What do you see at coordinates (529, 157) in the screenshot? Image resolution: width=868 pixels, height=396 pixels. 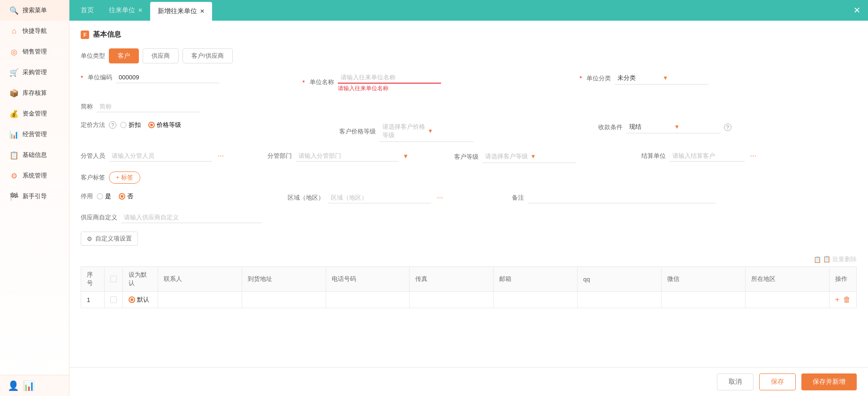 I see `customer-level-select: 请选择客户等级 ▼` at bounding box center [529, 157].